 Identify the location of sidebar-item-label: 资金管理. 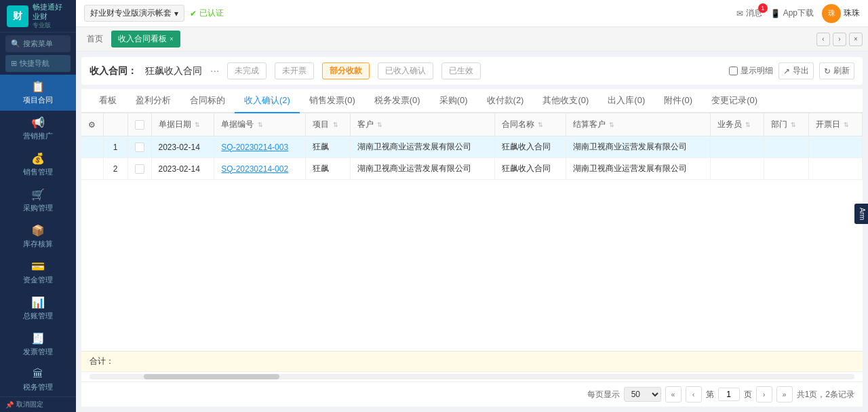
(38, 280).